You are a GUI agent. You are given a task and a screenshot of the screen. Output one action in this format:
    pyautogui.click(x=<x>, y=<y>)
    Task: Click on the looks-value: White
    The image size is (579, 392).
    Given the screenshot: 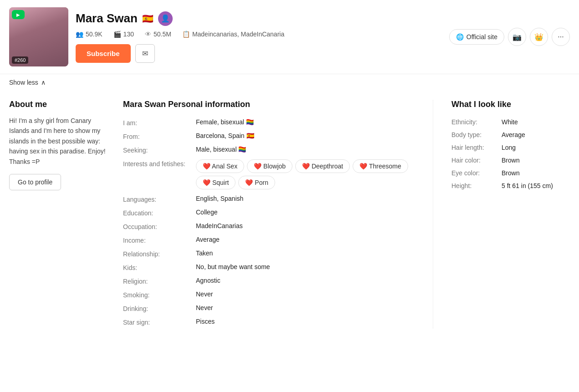 What is the action you would take?
    pyautogui.click(x=510, y=122)
    